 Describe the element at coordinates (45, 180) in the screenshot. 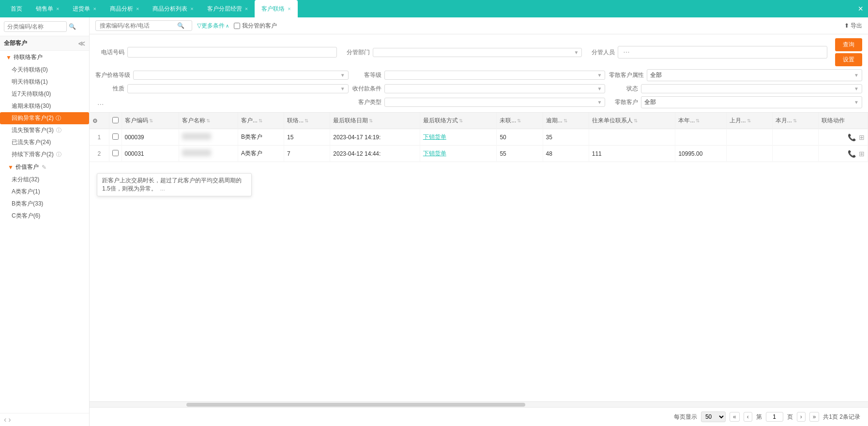

I see `sidebar-item-ungroup: 未分组(32)` at that location.